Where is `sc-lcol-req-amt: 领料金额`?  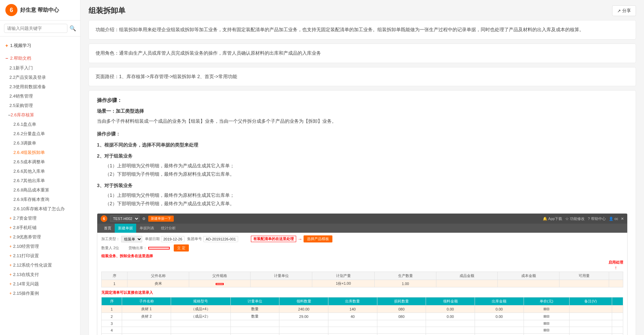
sc-lcol-req-amt: 领料金额 is located at coordinates (450, 301).